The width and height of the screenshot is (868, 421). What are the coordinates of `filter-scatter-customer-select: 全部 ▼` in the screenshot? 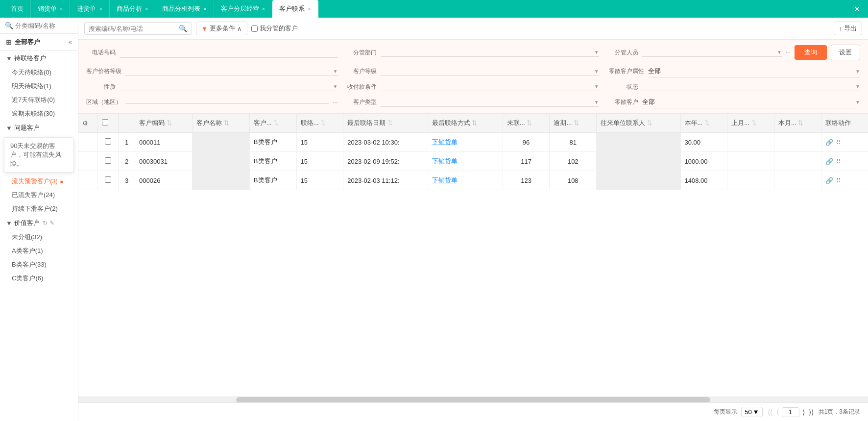 It's located at (751, 102).